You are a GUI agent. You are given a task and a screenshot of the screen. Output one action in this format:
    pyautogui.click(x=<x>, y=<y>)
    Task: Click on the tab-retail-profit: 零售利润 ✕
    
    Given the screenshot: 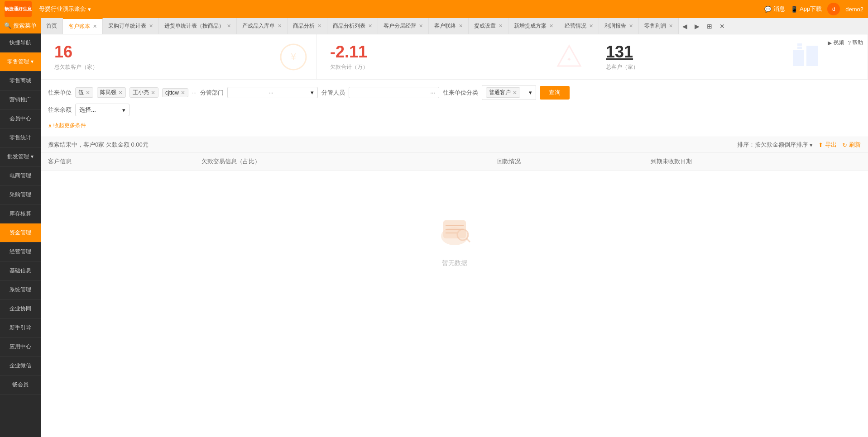 What is the action you would take?
    pyautogui.click(x=659, y=26)
    